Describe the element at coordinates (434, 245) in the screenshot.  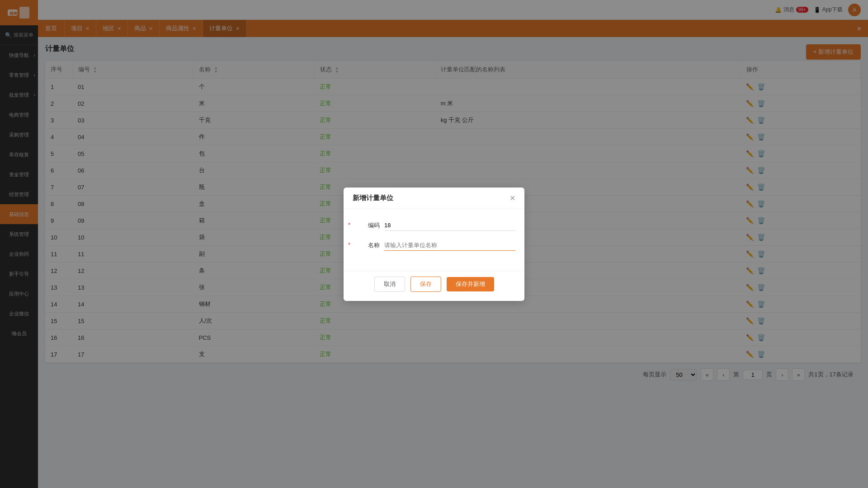
I see `name-form-row: 名称` at that location.